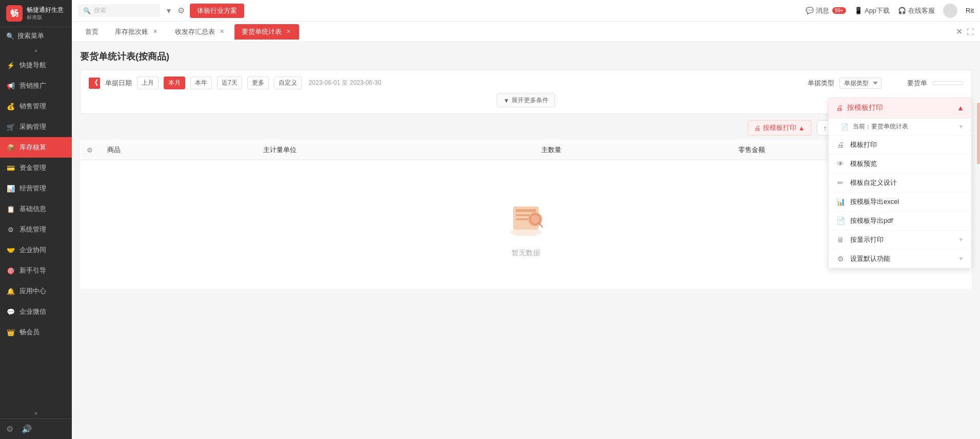 The width and height of the screenshot is (980, 439). Describe the element at coordinates (180, 150) in the screenshot. I see `table-header-goods: 商品` at that location.